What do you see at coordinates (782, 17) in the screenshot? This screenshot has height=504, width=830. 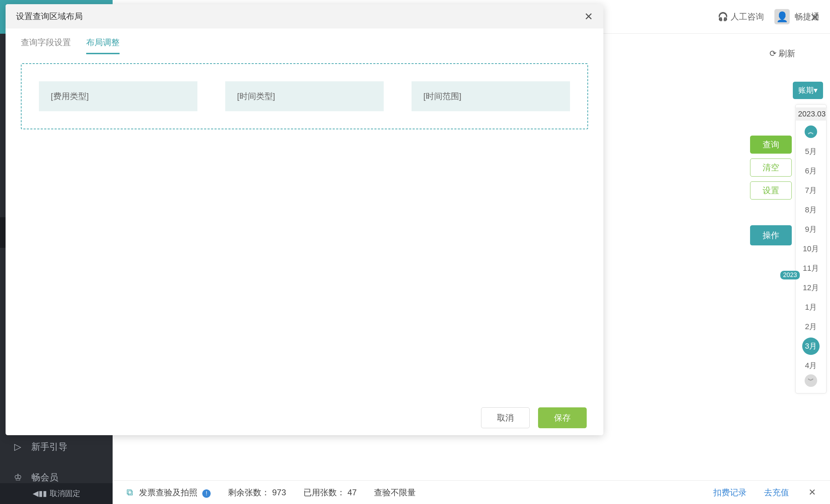 I see `avatar: 👤` at bounding box center [782, 17].